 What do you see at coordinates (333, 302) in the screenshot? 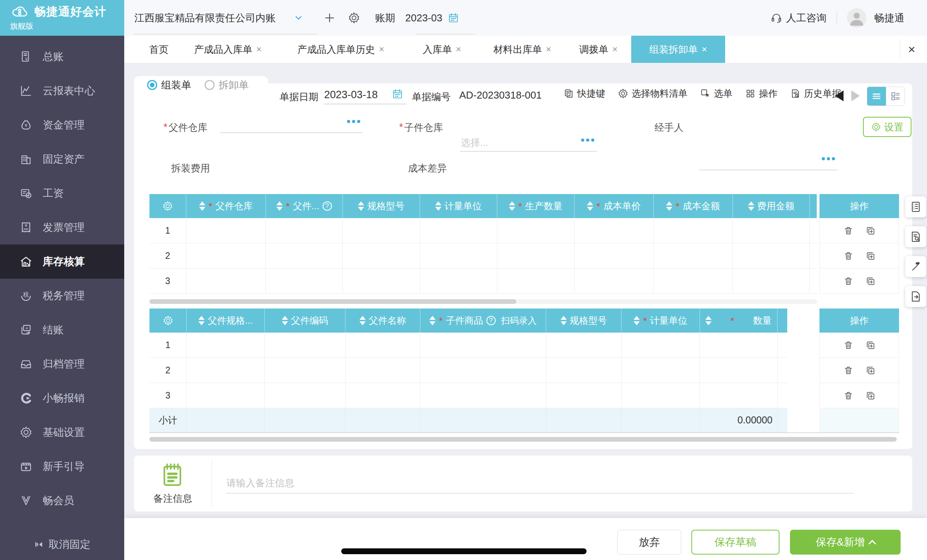
I see `table1-hscroll-thumb` at bounding box center [333, 302].